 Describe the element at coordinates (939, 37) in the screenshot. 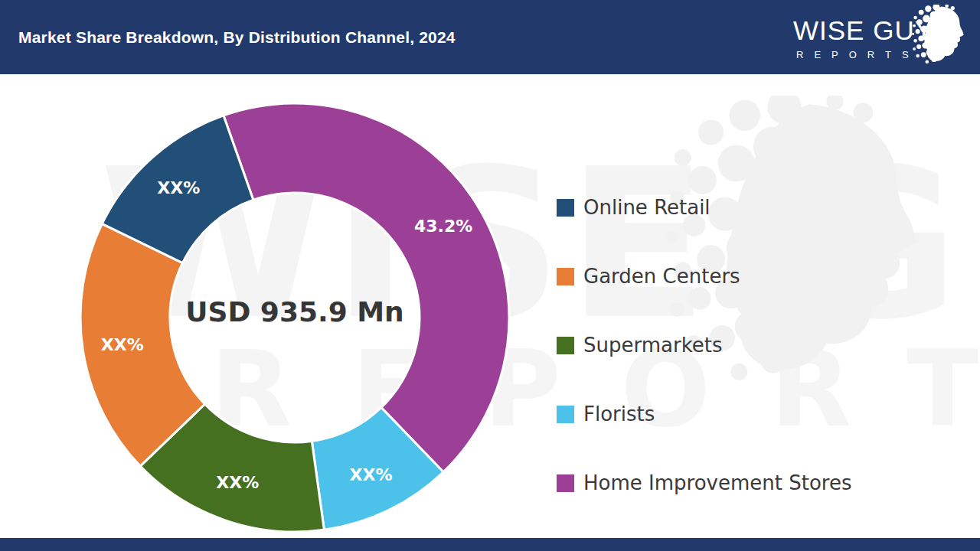

I see `logo-face-icon` at that location.